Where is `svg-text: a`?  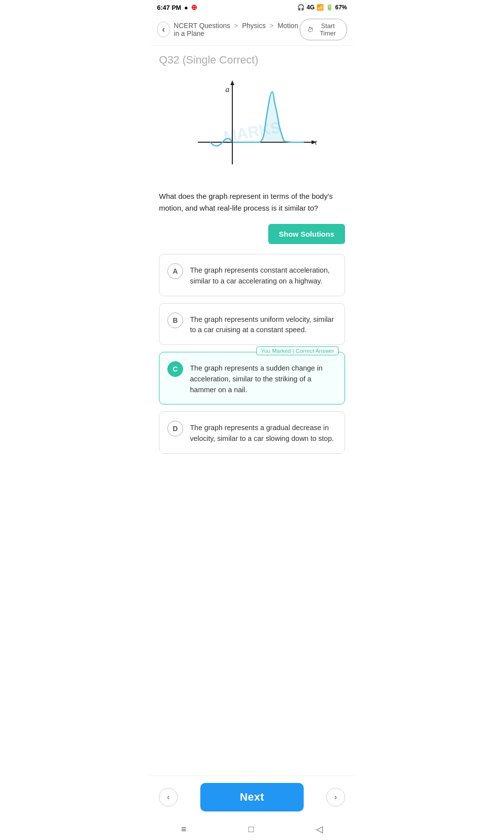 svg-text: a is located at coordinates (227, 90).